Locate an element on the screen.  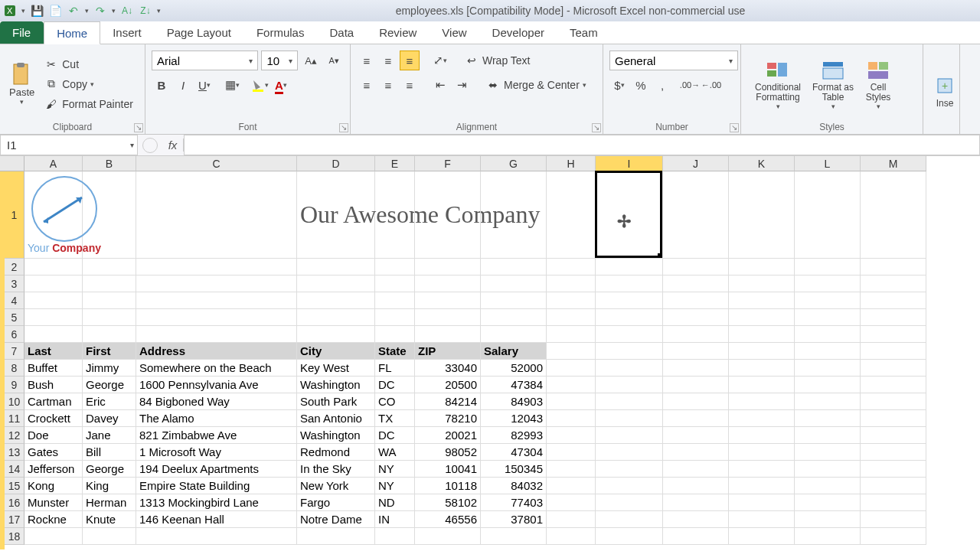
cell-C5 is located at coordinates (217, 318).